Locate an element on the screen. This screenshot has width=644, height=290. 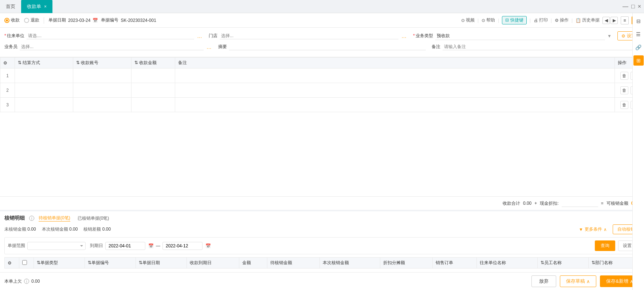
save-draft-button: 保存草稿 ∧ is located at coordinates (578, 281).